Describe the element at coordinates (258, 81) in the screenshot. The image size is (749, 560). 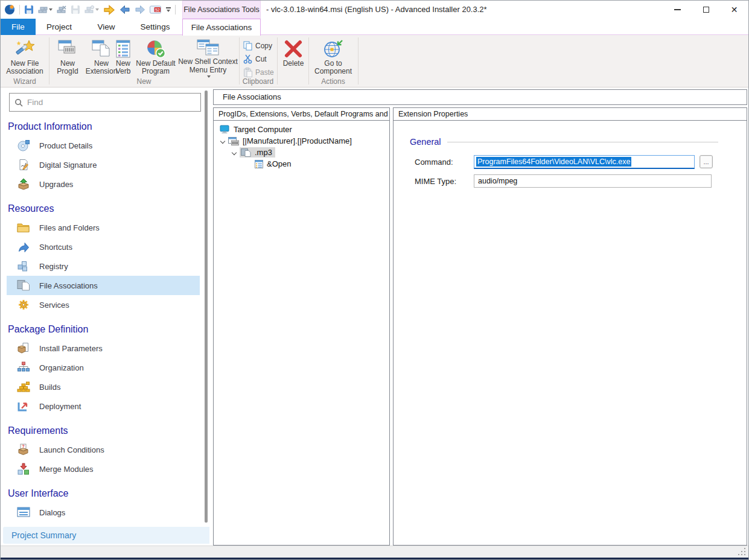
I see `group-label-clipboard: Clipboard` at that location.